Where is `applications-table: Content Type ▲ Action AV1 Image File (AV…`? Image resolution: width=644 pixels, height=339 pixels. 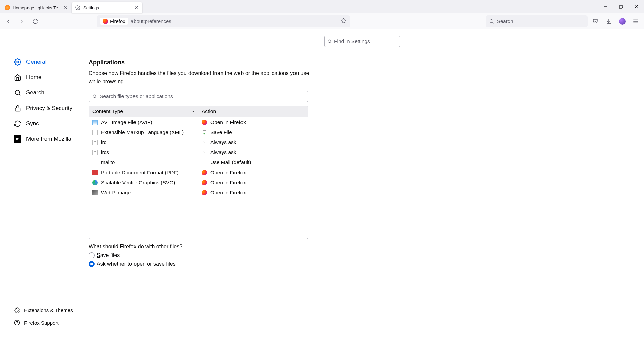
applications-table: Content Type ▲ Action AV1 Image File (AV… is located at coordinates (198, 172).